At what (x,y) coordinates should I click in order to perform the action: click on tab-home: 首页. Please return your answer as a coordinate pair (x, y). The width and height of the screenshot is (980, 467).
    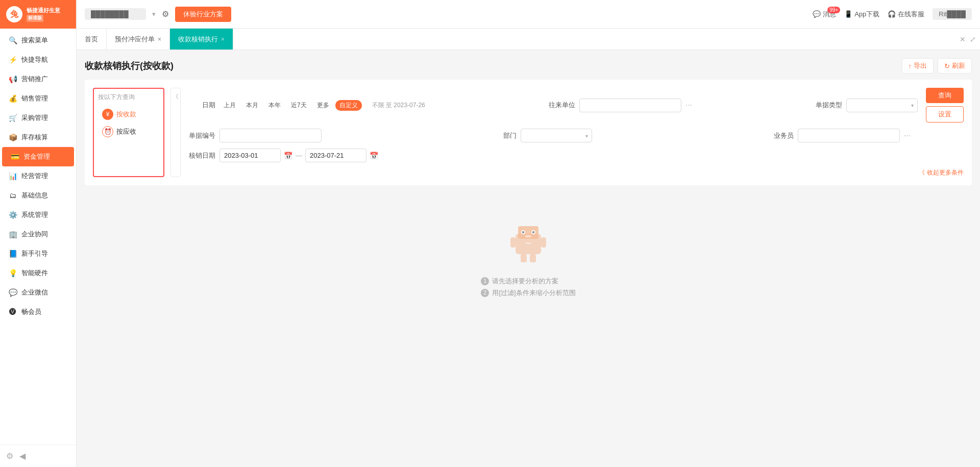
    Looking at the image, I should click on (92, 39).